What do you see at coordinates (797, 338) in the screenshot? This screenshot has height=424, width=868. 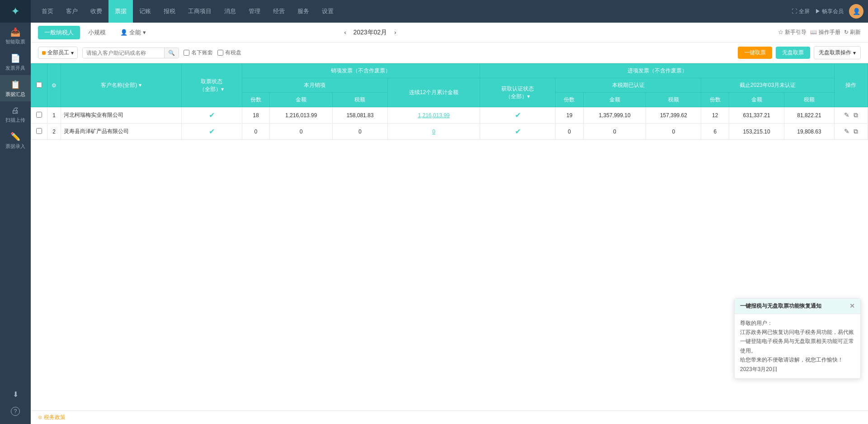 I see `notification-popup: 一键报税与无盘取票功能恢复通知 ✕ 尊敬的用户：江苏政务网已恢复访问电子税务局功…` at bounding box center [797, 338].